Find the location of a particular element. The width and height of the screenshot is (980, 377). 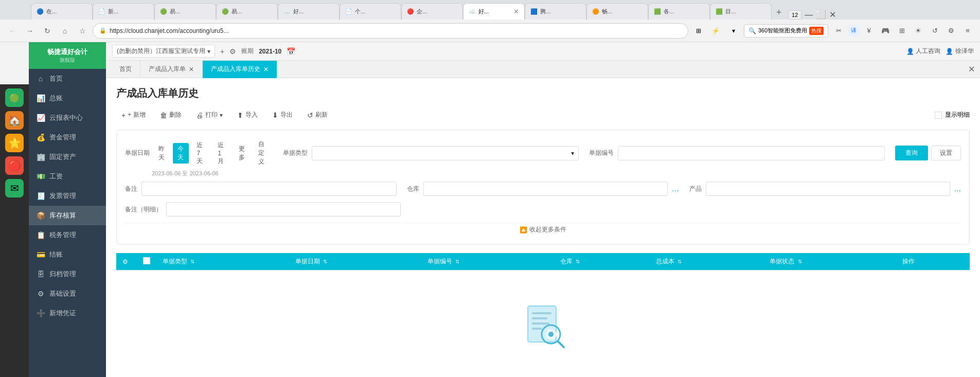

home-button: ⌂ is located at coordinates (65, 31).